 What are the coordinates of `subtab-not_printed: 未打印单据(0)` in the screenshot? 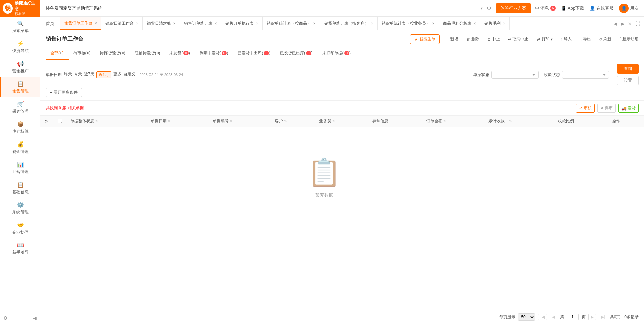 It's located at (337, 54).